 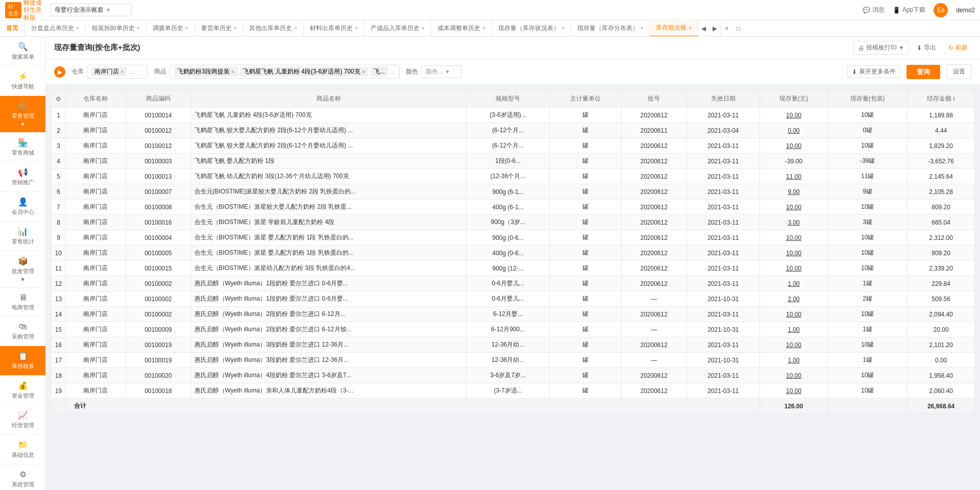 What do you see at coordinates (654, 345) in the screenshot?
I see `cell-batch: 20200612` at bounding box center [654, 345].